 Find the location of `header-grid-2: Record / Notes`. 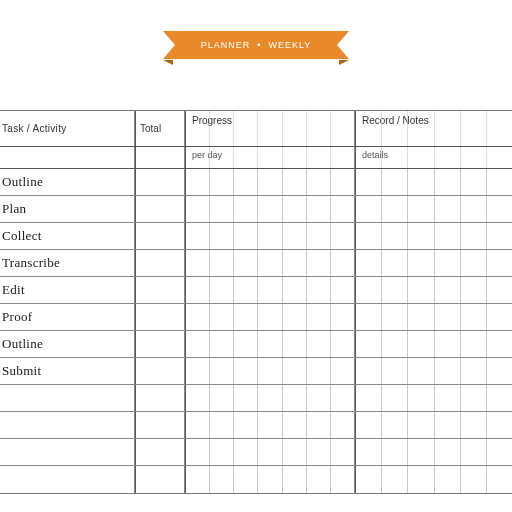

header-grid-2: Record / Notes is located at coordinates (434, 128).